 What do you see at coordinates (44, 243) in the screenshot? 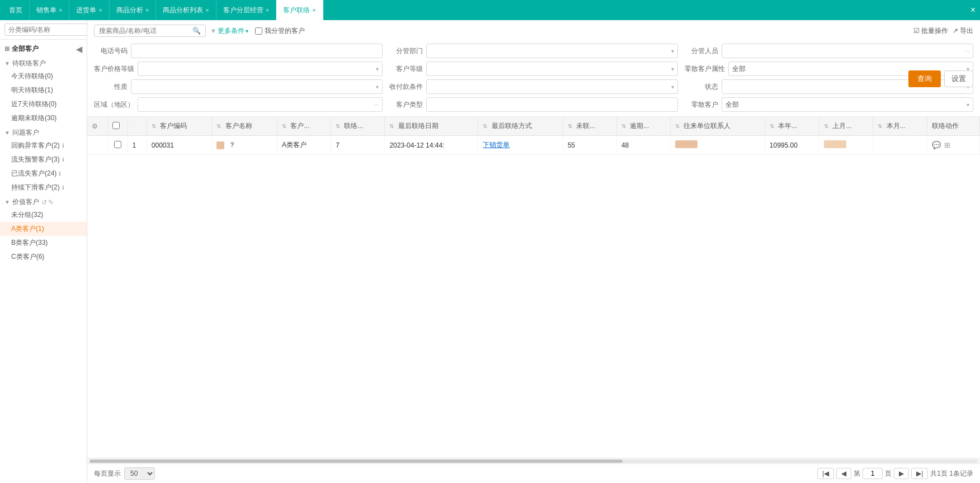
I see `sidebar-item-class-b: B类客户(33)` at bounding box center [44, 243].